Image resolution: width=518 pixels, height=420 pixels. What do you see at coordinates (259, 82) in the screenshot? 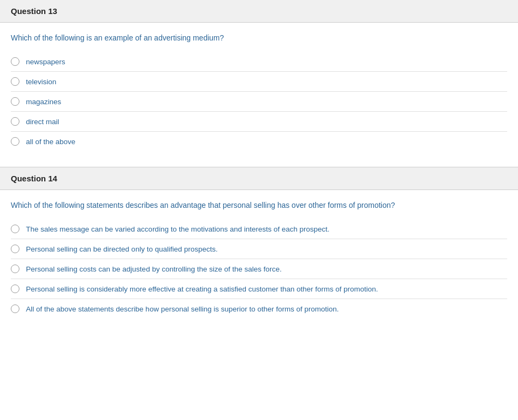
I see `option-row-13-1: television` at bounding box center [259, 82].